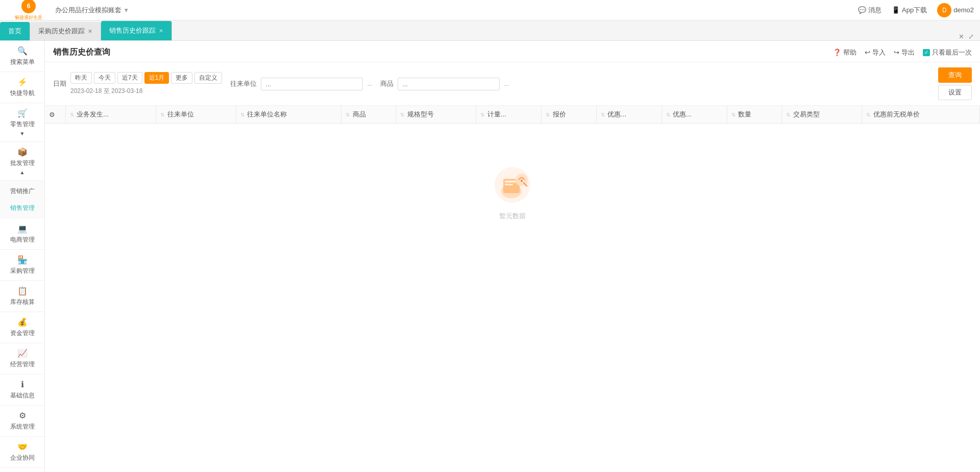 The height and width of the screenshot is (472, 980). Describe the element at coordinates (130, 78) in the screenshot. I see `btn-7days: 近7天` at that location.